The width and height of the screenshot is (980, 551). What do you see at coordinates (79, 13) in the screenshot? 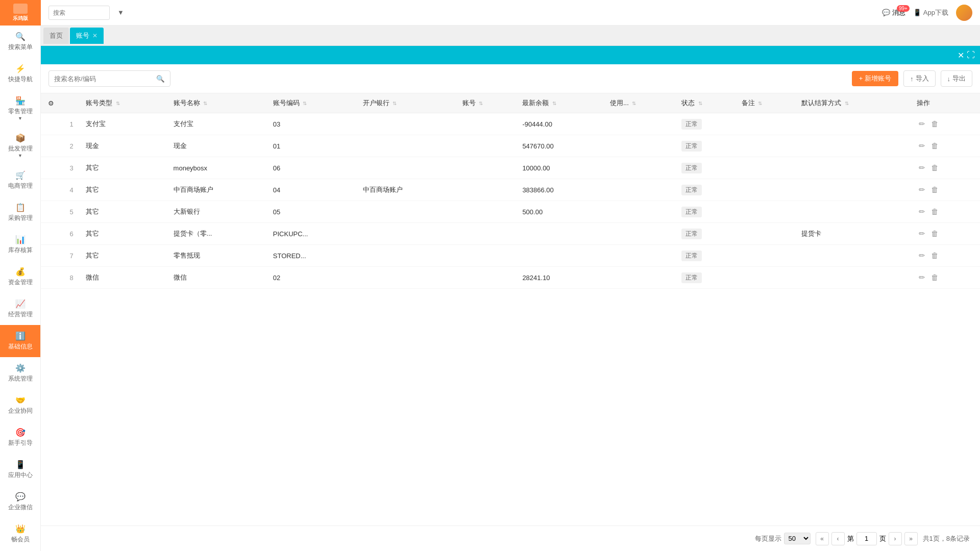
I see `topbar-search-input` at bounding box center [79, 13].